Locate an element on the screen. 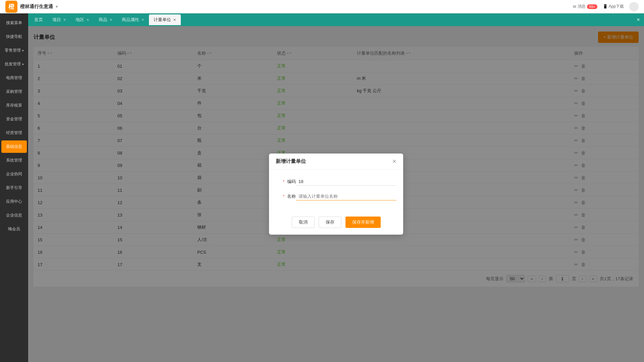  cancel-button: 取消 is located at coordinates (303, 222).